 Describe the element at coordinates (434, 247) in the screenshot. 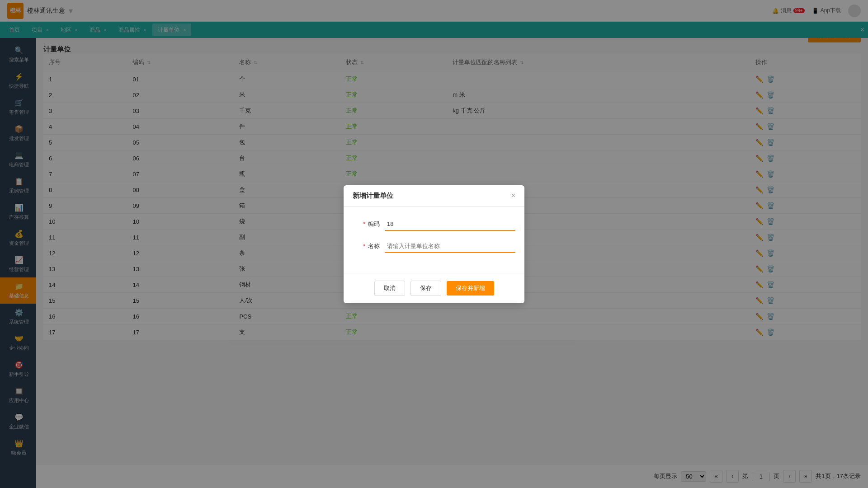

I see `name-form-row: * 名称` at that location.